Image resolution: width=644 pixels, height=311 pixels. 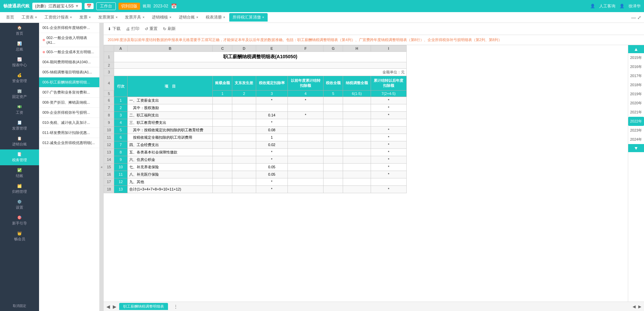 What do you see at coordinates (170, 130) in the screenshot?
I see `row-label: 其中：按税收规定比例扣除的职工教育经费` at bounding box center [170, 130].